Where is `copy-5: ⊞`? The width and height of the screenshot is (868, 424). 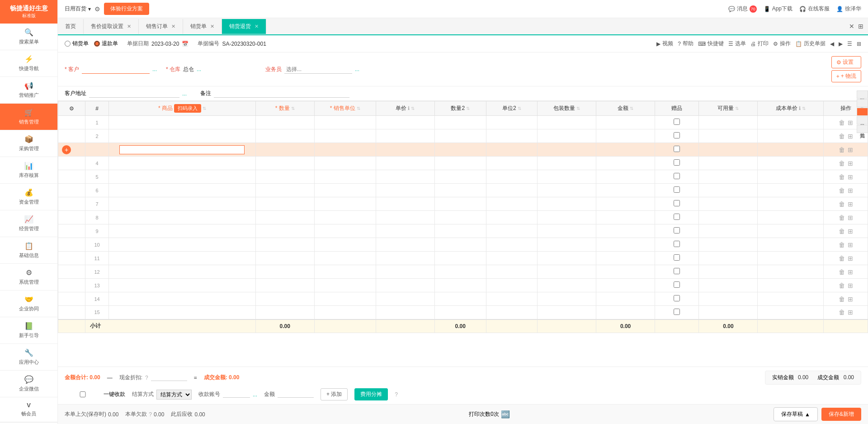
copy-5: ⊞ is located at coordinates (850, 177).